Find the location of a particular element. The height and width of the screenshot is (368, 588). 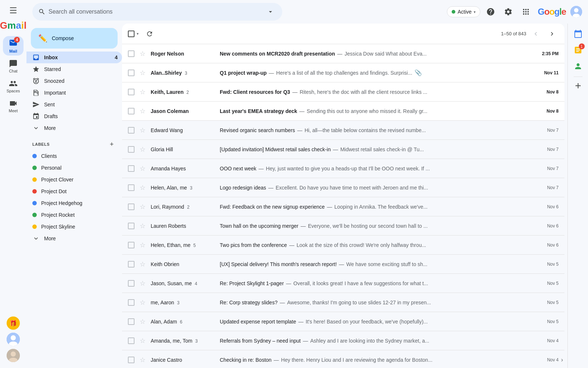

email-row: ☆ Jason, Susan, me 4 Re: Project Skyligh… is located at coordinates (343, 283).